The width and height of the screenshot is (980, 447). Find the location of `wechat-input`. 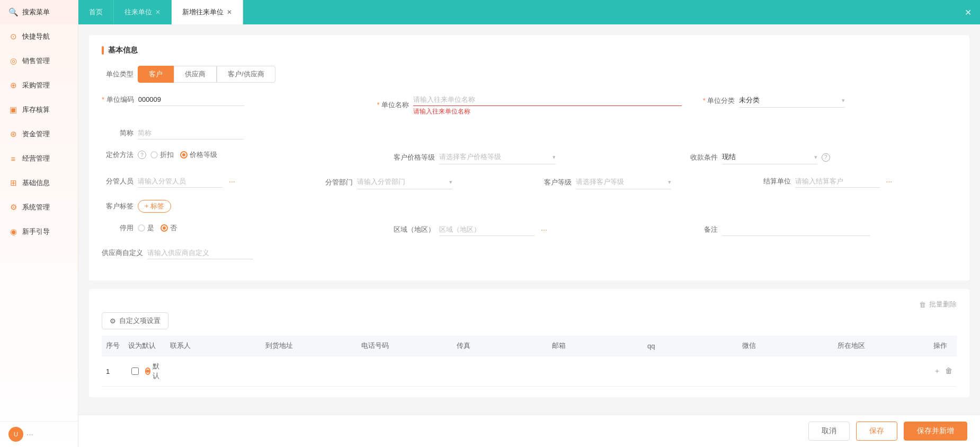

wechat-input is located at coordinates (786, 371).